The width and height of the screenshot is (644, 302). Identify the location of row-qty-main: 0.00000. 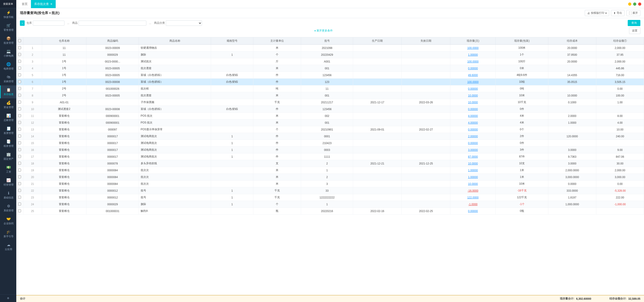
(473, 89).